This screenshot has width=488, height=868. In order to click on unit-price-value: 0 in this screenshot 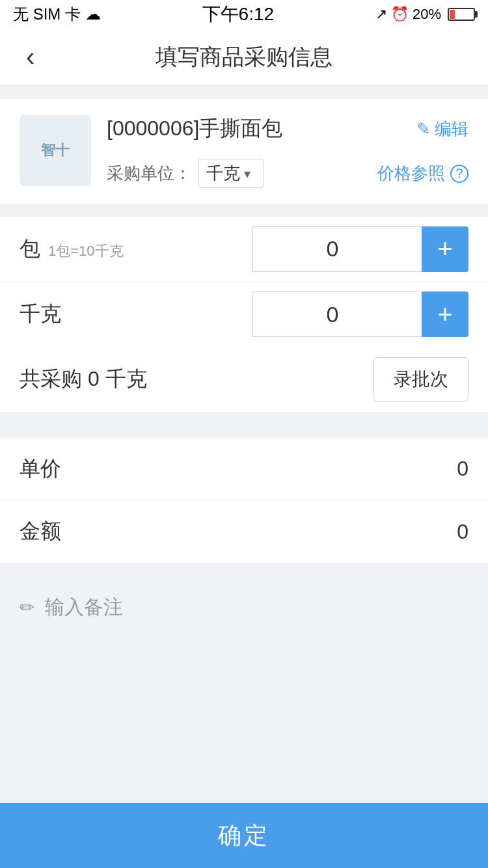, I will do `click(463, 468)`.